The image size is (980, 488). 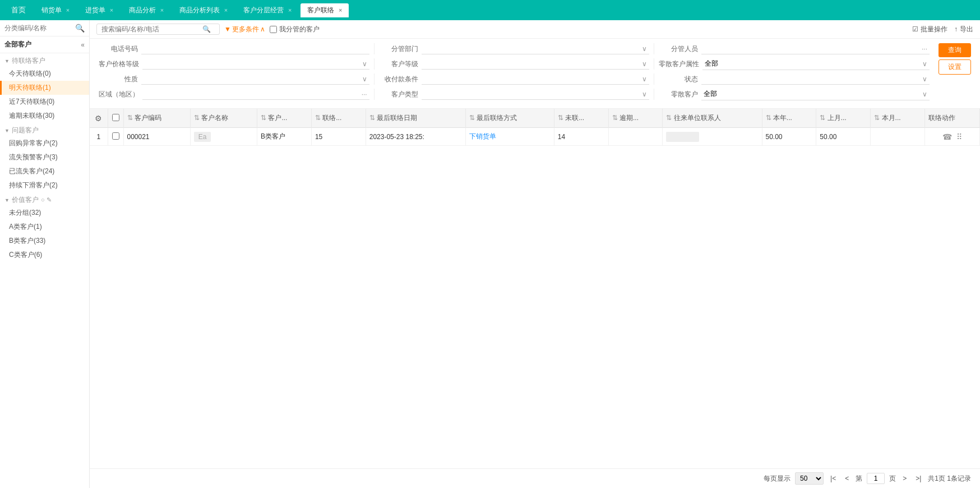 What do you see at coordinates (158, 29) in the screenshot?
I see `search-input-wrap: 🔍` at bounding box center [158, 29].